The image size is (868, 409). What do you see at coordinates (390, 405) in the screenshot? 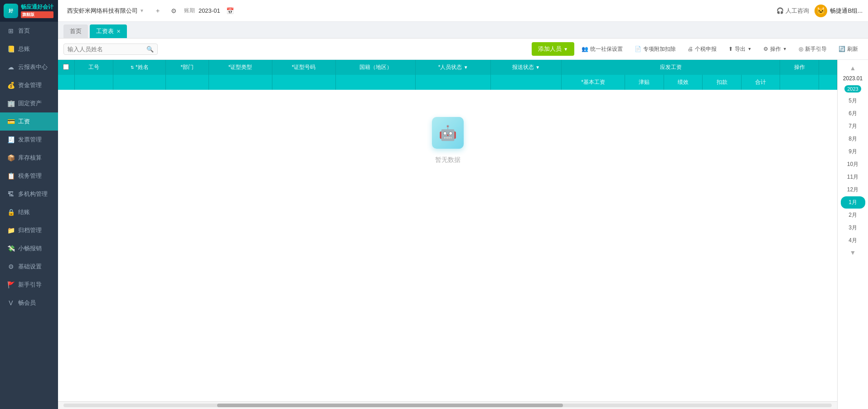
I see `scrollbar-thumb` at bounding box center [390, 405].